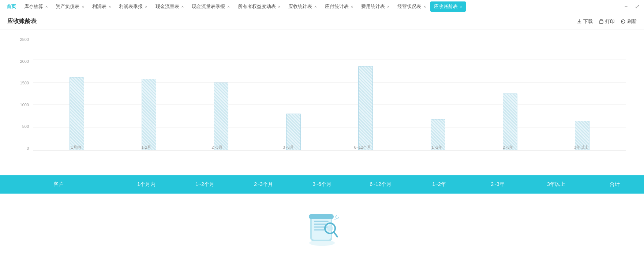 The image size is (644, 263). Describe the element at coordinates (133, 7) in the screenshot. I see `tab-profit-quarterly: 利润表季报 ×` at that location.